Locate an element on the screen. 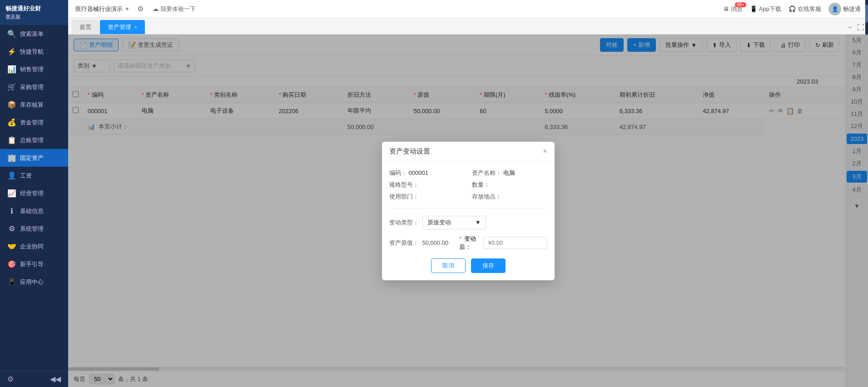 Image resolution: width=868 pixels, height=387 pixels. change-type-arrow: ▼ is located at coordinates (478, 223).